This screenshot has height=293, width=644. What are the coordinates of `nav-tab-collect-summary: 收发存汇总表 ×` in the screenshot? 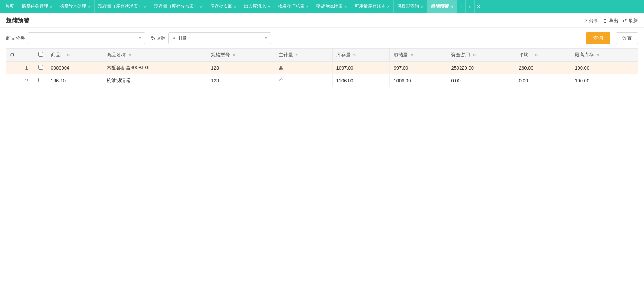 It's located at (293, 7).